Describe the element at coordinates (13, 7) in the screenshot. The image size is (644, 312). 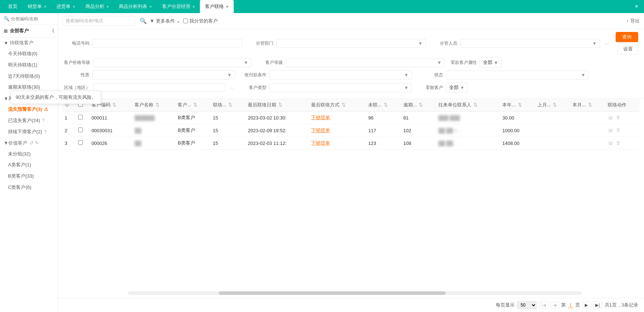
I see `tab-home: 首页` at that location.